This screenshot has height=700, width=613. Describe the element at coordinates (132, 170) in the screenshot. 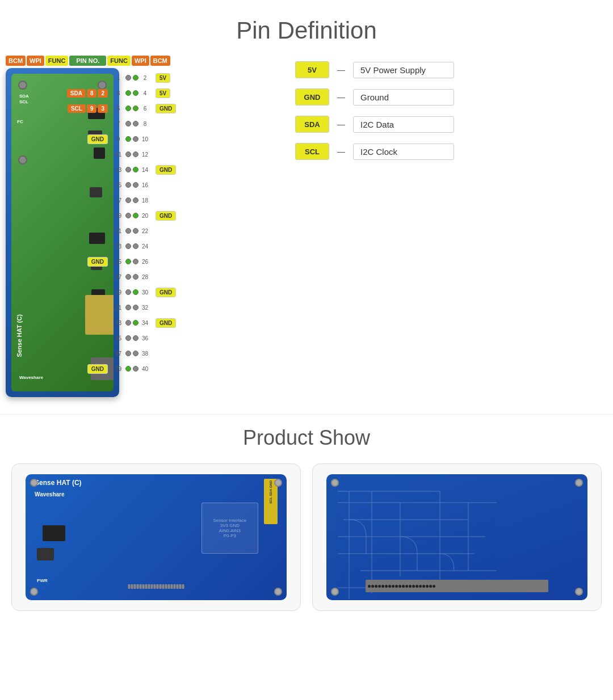

I see `pin-center-6: 13 14` at that location.